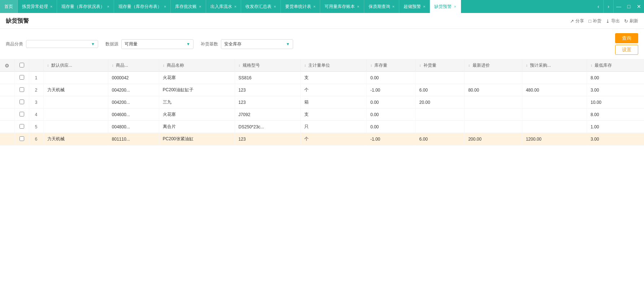 This screenshot has width=644, height=287. What do you see at coordinates (7, 66) in the screenshot?
I see `th-gear: ⚙` at bounding box center [7, 66].